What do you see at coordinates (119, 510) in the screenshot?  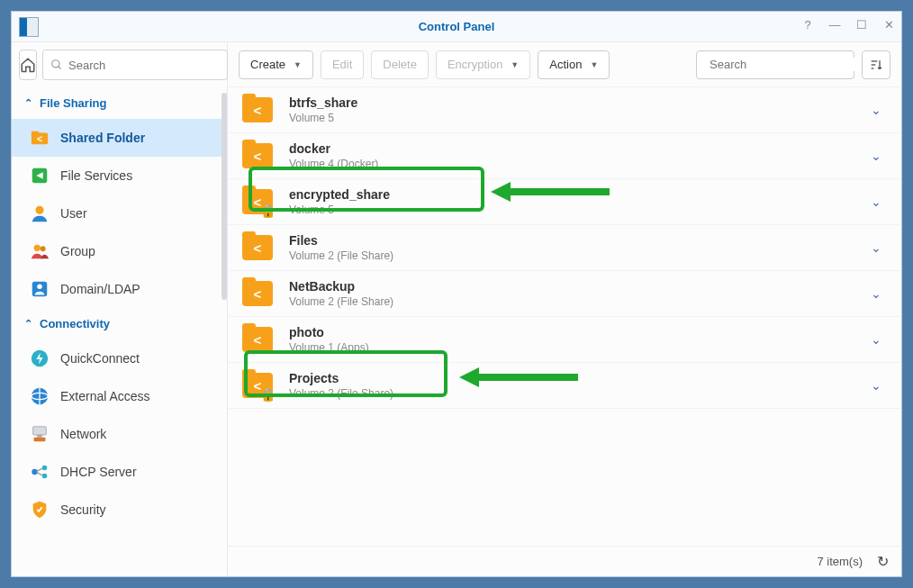 I see `sidebar-item-security: Security` at bounding box center [119, 510].